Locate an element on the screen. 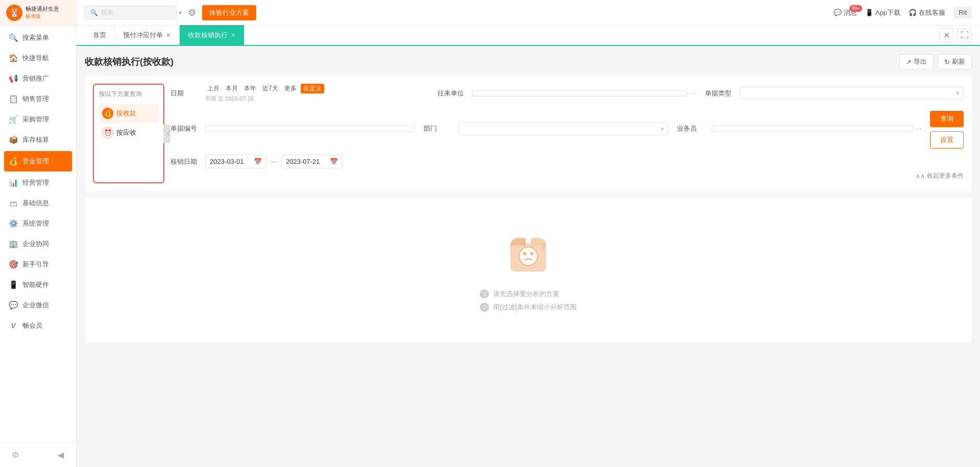 The width and height of the screenshot is (980, 467). doc-type-select: ▾ is located at coordinates (851, 93).